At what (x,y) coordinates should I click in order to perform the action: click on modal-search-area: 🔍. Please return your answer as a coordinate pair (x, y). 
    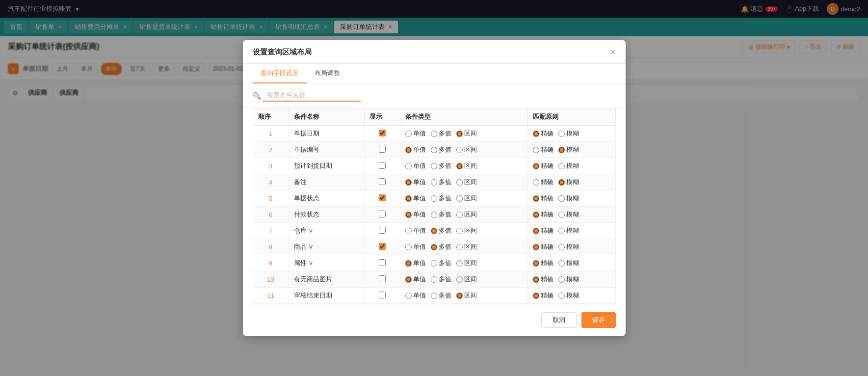
    Looking at the image, I should click on (434, 94).